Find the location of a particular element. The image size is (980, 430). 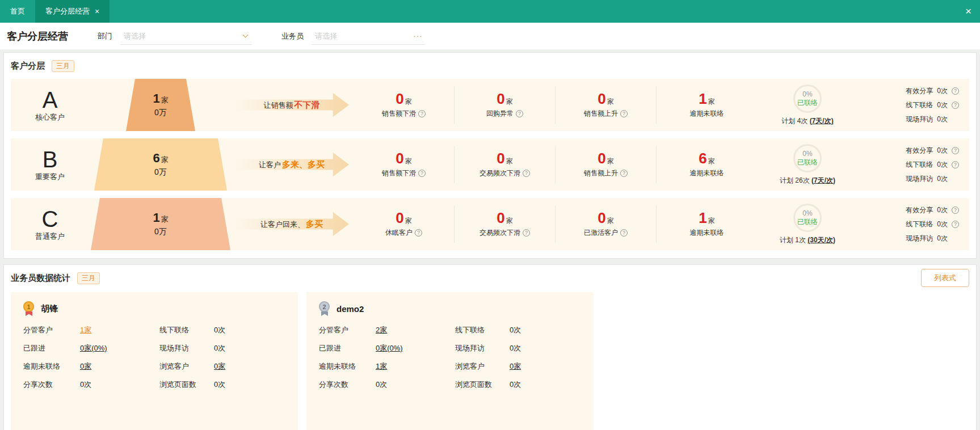

department-select is located at coordinates (186, 36).